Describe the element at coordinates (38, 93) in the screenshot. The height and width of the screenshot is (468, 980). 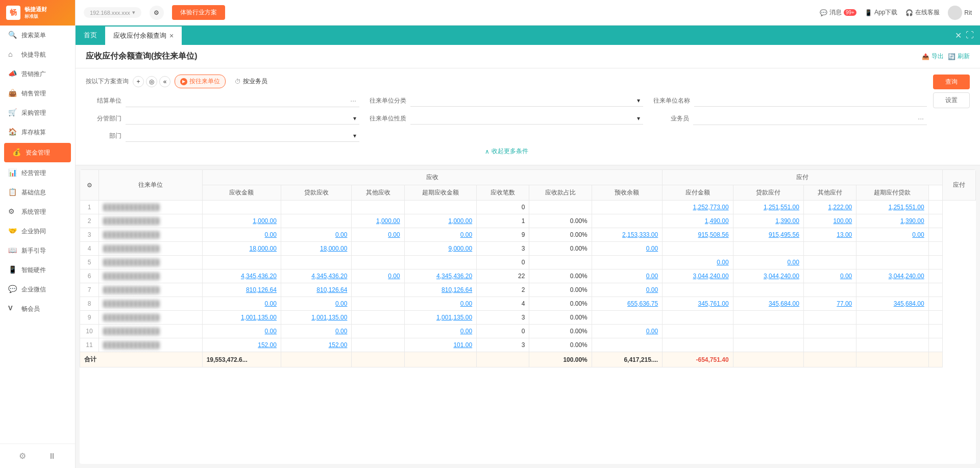
I see `sidebar-item-sales: 👜 销售管理` at that location.